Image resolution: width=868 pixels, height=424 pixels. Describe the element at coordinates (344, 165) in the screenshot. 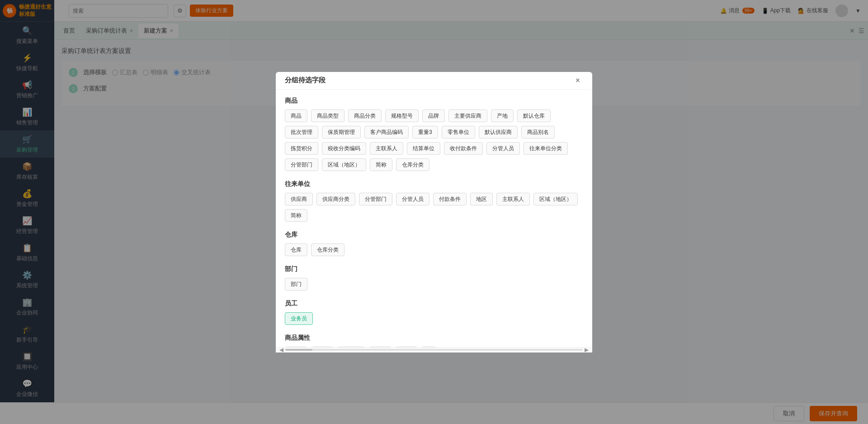

I see `tag-goods-23: 区域（地区）` at that location.